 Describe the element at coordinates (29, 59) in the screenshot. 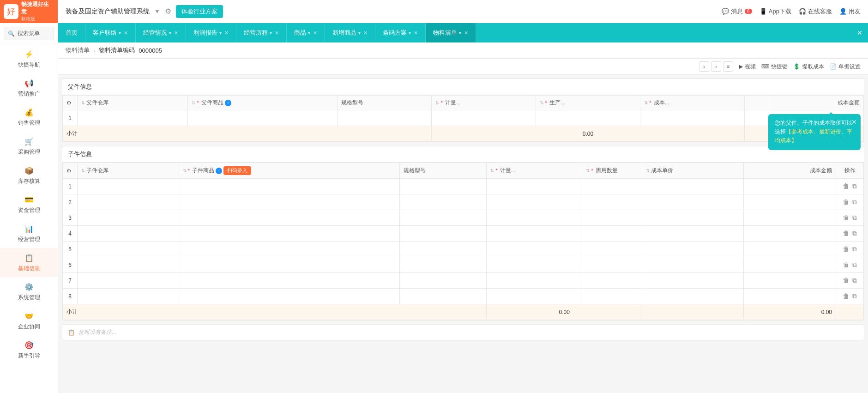

I see `sidebar-item-quick-nav: ⚡ 快捷导航` at that location.